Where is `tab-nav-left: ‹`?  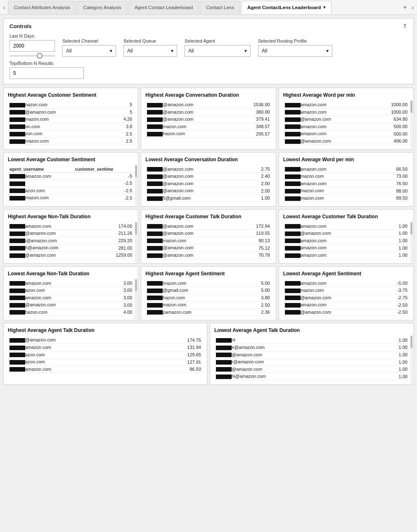 tab-nav-left: ‹ is located at coordinates (4, 7).